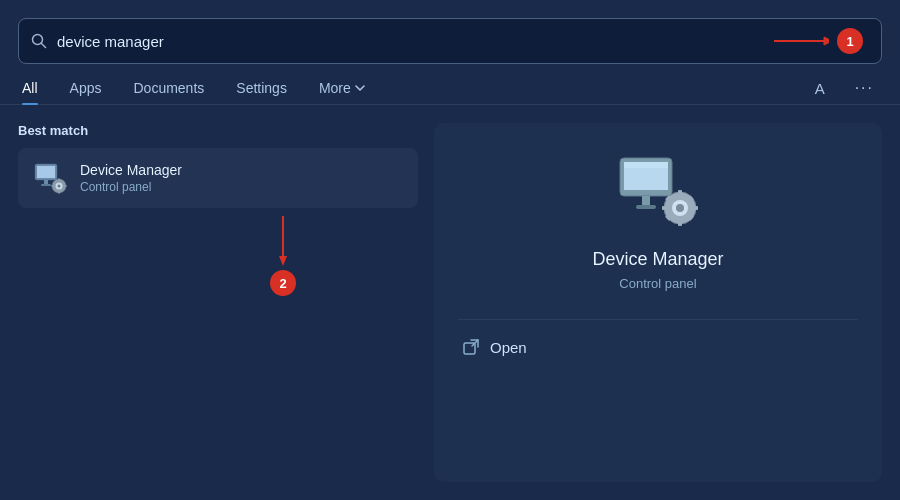  I want to click on annotation-2: 2, so click(283, 256).